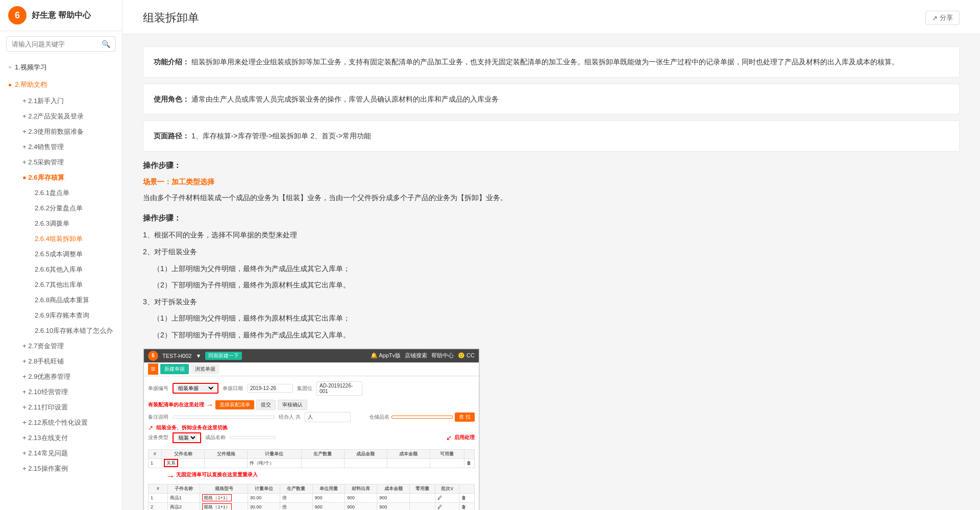 The image size is (980, 510). Describe the element at coordinates (72, 315) in the screenshot. I see `sidebar-item-stockquery: 2.6.9库存账本查询` at that location.